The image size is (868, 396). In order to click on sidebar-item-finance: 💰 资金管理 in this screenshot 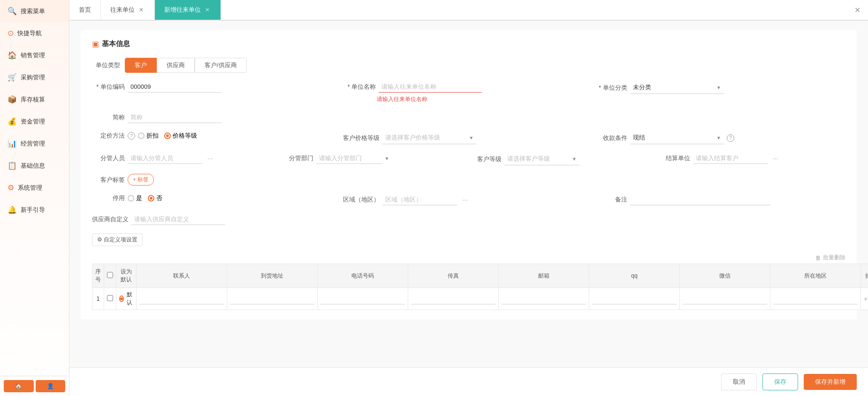, I will do `click(35, 121)`.